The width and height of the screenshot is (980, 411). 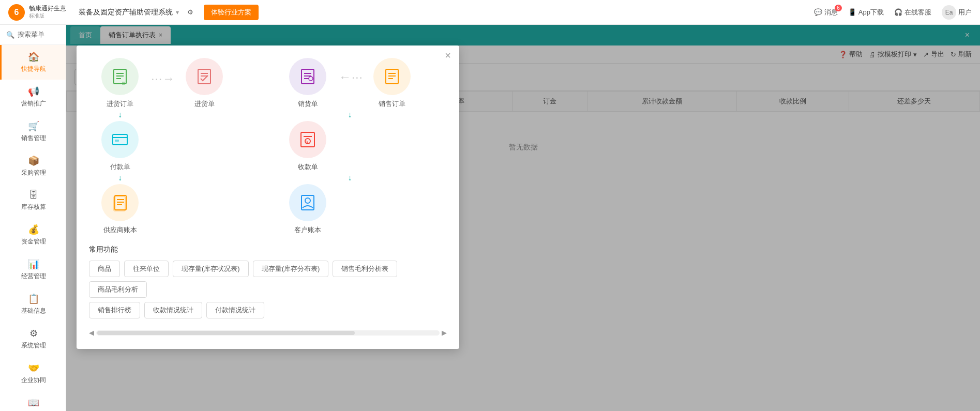 I want to click on func-buttons-row-2: 销售排行榜 收款情况统计 付款情况统计, so click(x=268, y=310).